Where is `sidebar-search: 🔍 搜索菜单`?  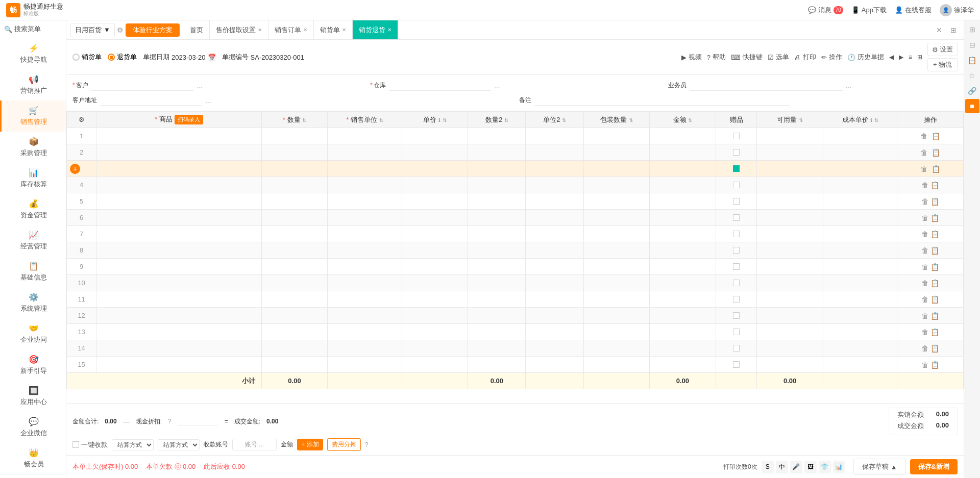 sidebar-search: 🔍 搜索菜单 is located at coordinates (33, 30).